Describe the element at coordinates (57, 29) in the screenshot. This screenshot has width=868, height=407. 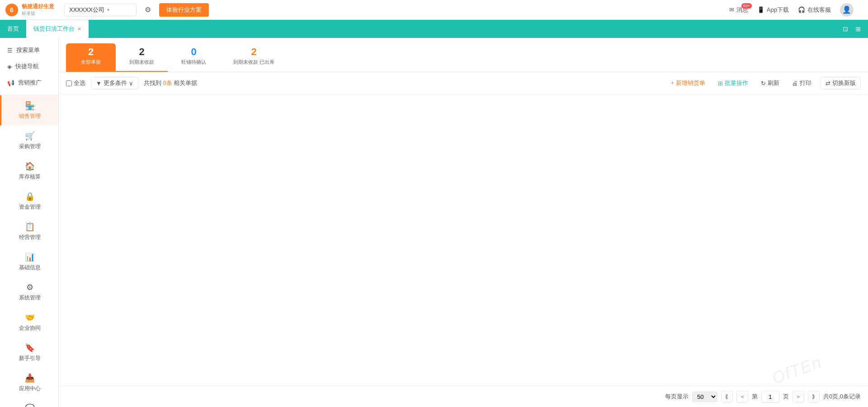
I see `tab-daily-work: 钱货日清工作台 ✕` at that location.